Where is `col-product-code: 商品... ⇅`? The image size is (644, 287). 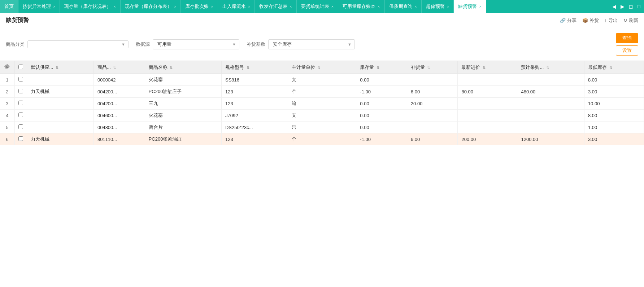 col-product-code: 商品... ⇅ is located at coordinates (119, 67).